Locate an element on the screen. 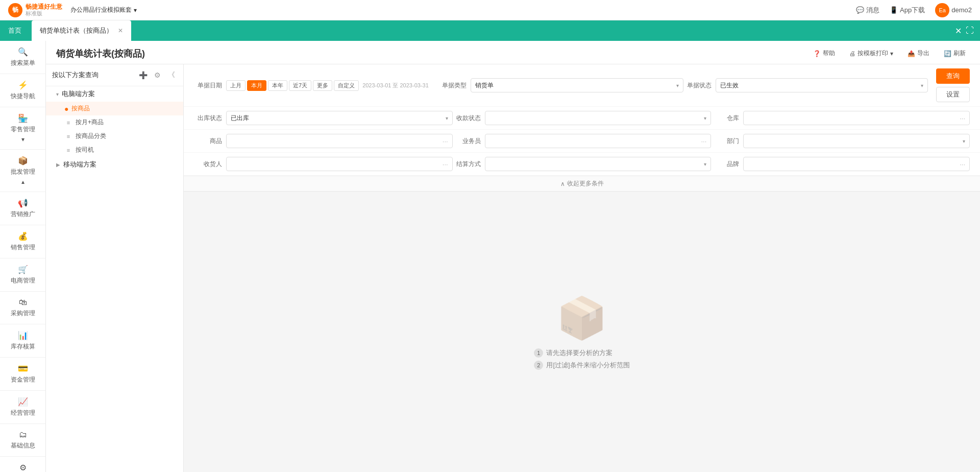 Image resolution: width=980 pixels, height=472 pixels. date-more: 更多 is located at coordinates (323, 86).